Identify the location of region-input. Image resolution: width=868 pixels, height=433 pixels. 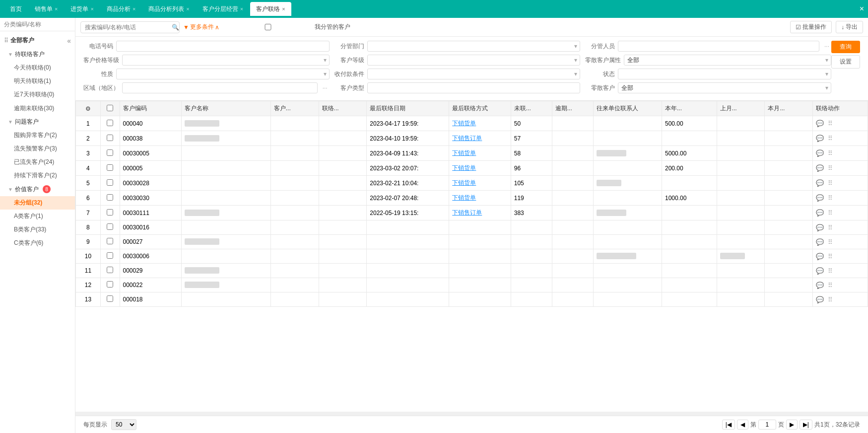
(220, 88).